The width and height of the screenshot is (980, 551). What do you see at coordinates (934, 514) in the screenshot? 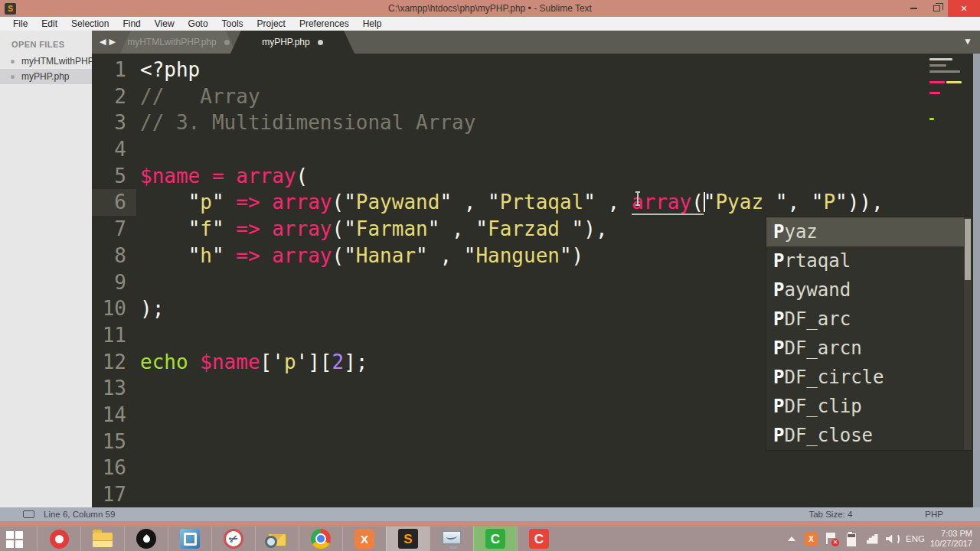
I see `syntax-indicator: PHP` at bounding box center [934, 514].